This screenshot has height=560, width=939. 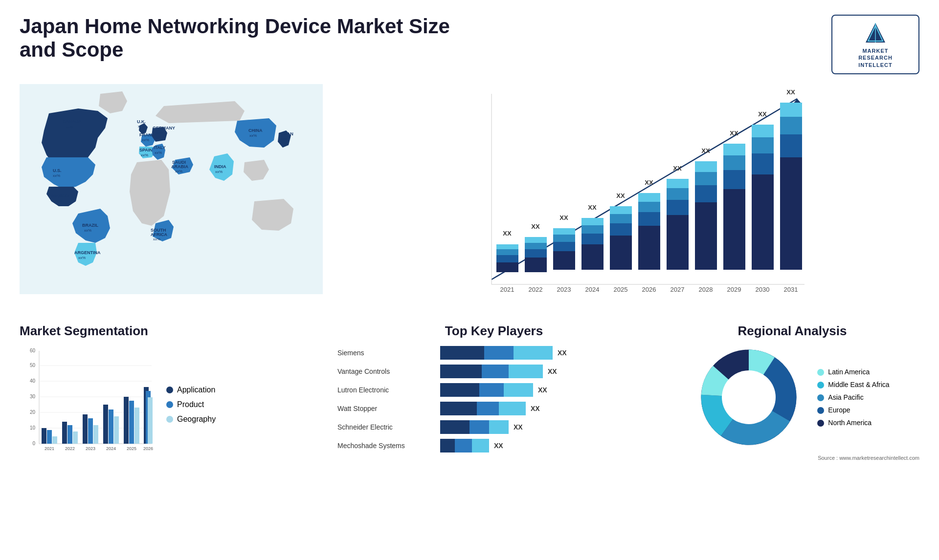 I want to click on regional-container: Latin America Middle East & Africa Asia …, so click(x=792, y=397).